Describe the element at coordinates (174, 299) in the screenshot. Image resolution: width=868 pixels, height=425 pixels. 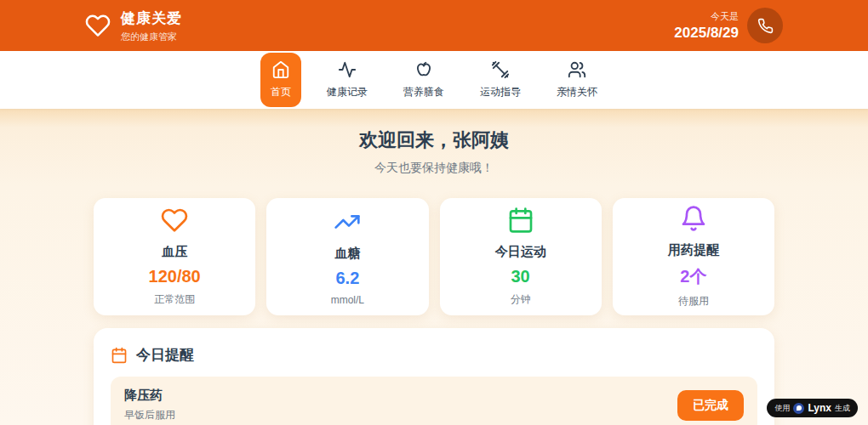
I see `stat-unit: 正常范围` at that location.